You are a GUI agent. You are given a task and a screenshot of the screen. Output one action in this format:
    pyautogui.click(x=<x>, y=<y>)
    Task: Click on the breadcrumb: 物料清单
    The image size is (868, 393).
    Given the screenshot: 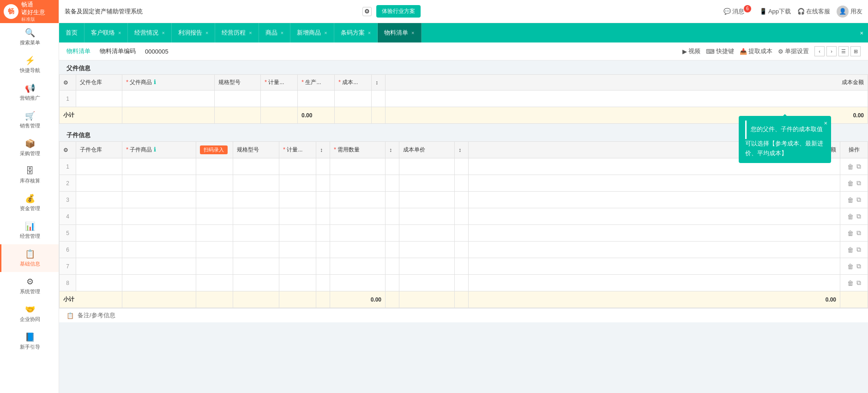 What is the action you would take?
    pyautogui.click(x=78, y=51)
    